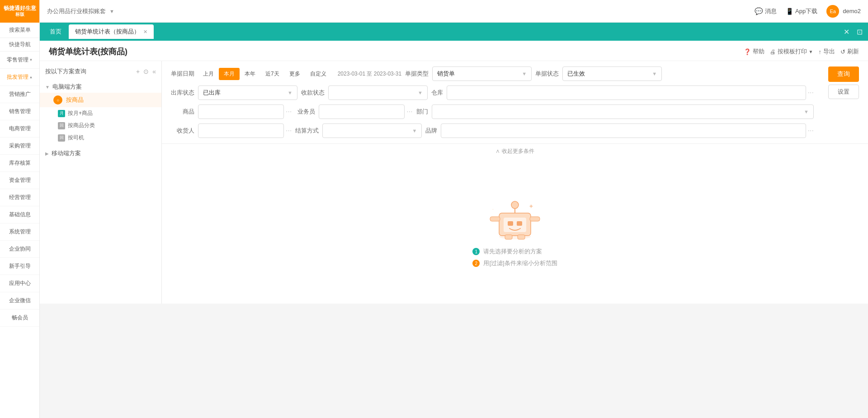  What do you see at coordinates (20, 11) in the screenshot?
I see `logo: 畅捷通好生意 标版` at bounding box center [20, 11].